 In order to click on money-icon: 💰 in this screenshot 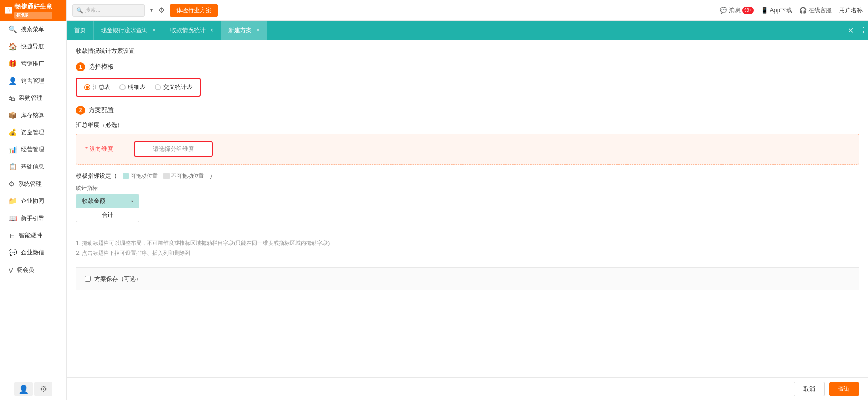, I will do `click(13, 132)`.